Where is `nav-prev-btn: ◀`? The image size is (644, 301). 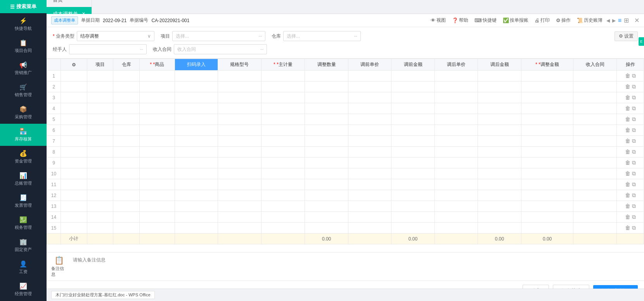 nav-prev-btn: ◀ is located at coordinates (608, 21).